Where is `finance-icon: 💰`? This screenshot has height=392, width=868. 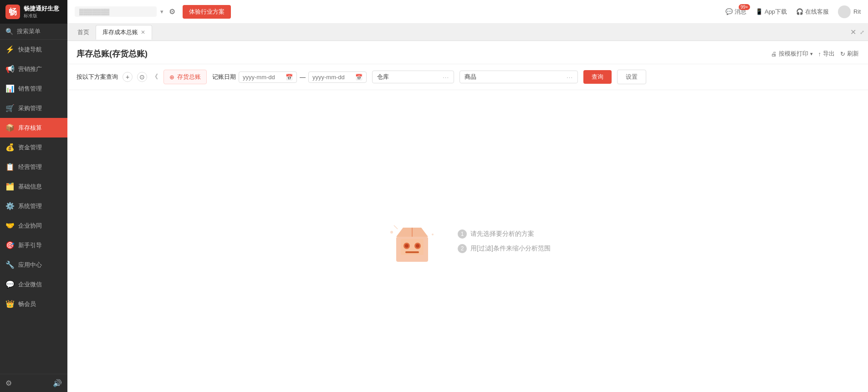
finance-icon: 💰 is located at coordinates (10, 148).